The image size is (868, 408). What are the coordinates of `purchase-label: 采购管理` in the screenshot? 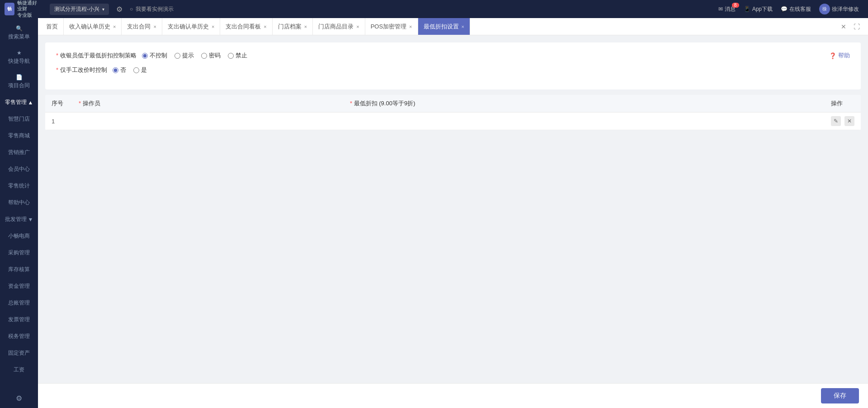 It's located at (19, 253).